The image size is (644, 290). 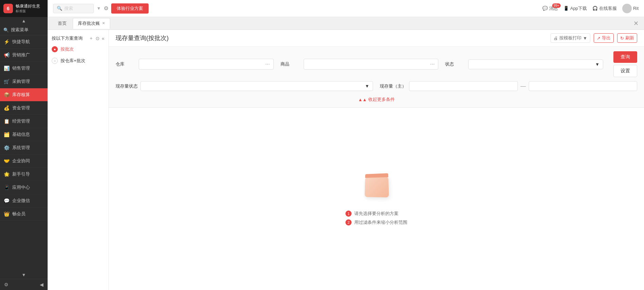 I want to click on sidebar-header: 6 畅康通好生意 标准版, so click(x=24, y=8).